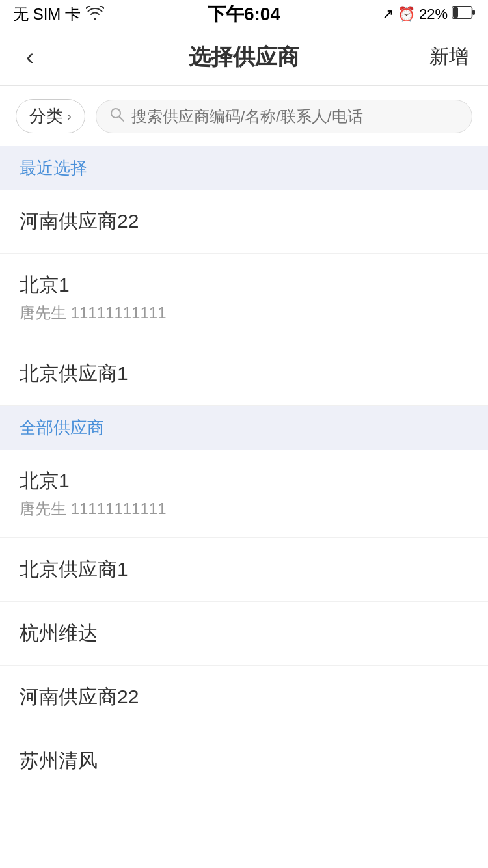  What do you see at coordinates (433, 14) in the screenshot?
I see `battery-text: 22%` at bounding box center [433, 14].